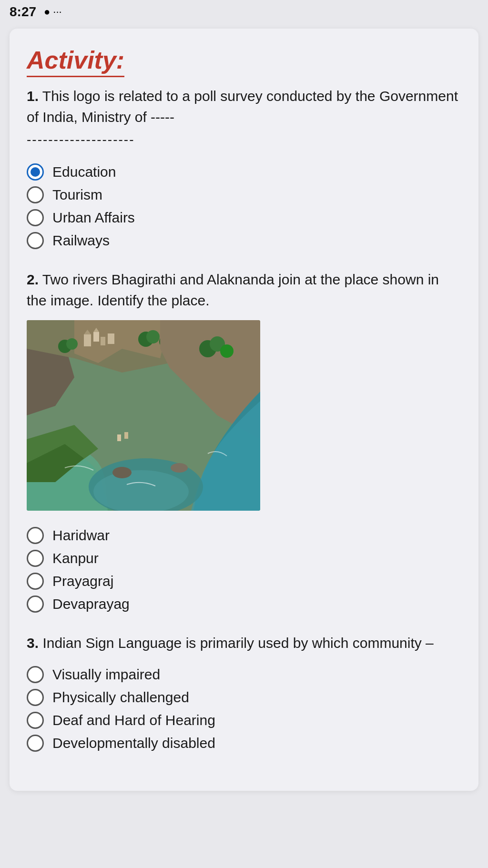 The width and height of the screenshot is (488, 868). What do you see at coordinates (75, 558) in the screenshot?
I see `option-kanpur-label: Kanpur` at bounding box center [75, 558].